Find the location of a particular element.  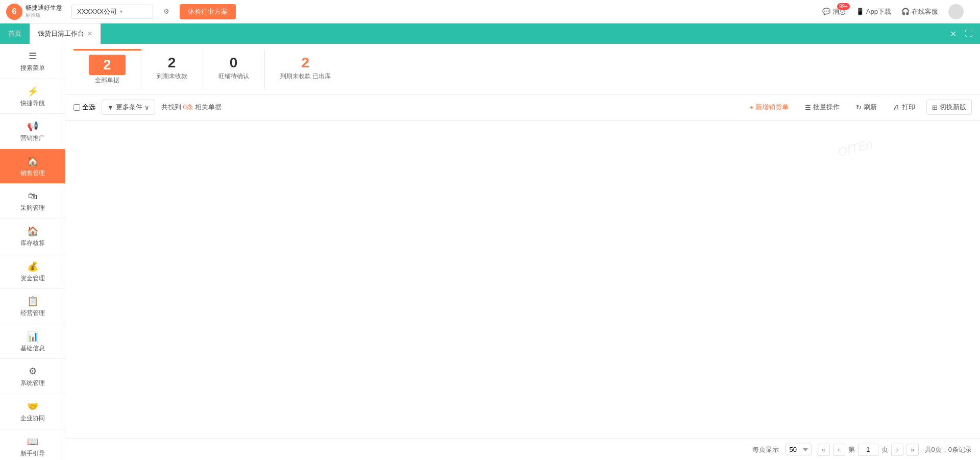

batch-operation-button: ☰ 批量操作 is located at coordinates (822, 107).